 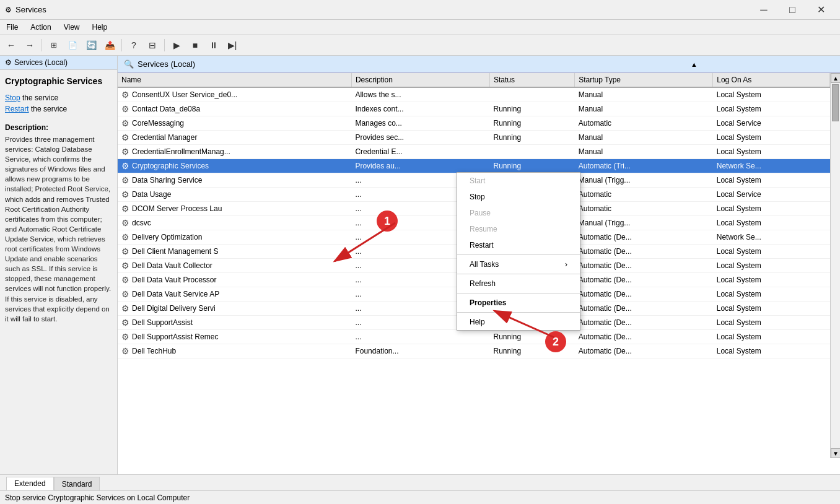 I want to click on play-button: ▶, so click(x=177, y=45).